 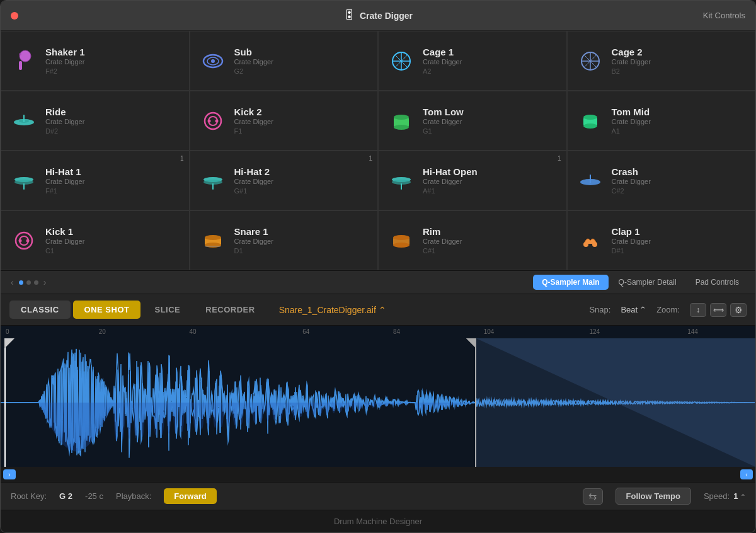 I want to click on pad-info: Hi-Hat 1 Crate Digger F#1, so click(x=65, y=180).